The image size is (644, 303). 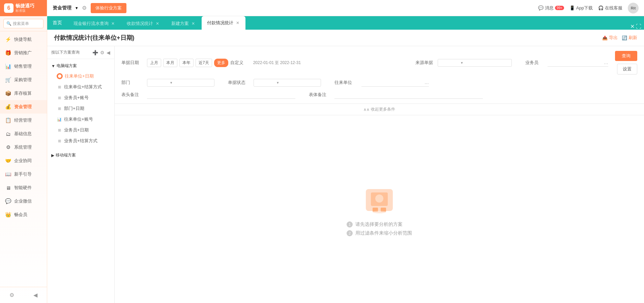 I want to click on sidebar-collapse-btn: ◀, so click(x=35, y=295).